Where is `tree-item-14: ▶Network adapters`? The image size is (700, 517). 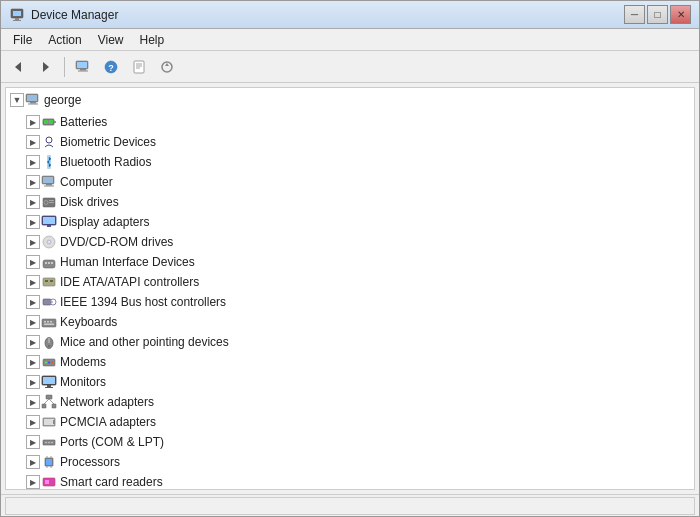
tree-item-14: ▶Network adapters is located at coordinates (350, 402).